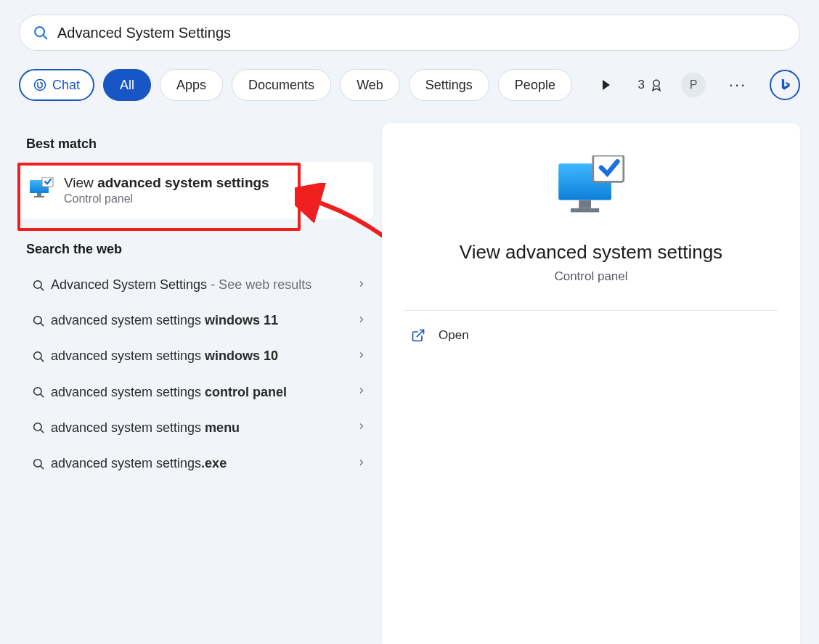 The width and height of the screenshot is (819, 644). I want to click on medal-icon, so click(656, 85).